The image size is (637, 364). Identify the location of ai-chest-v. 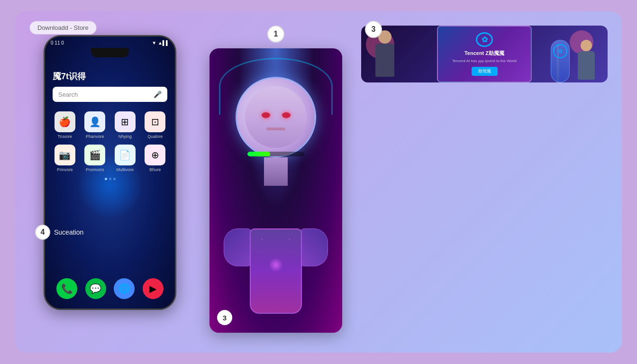
(276, 246).